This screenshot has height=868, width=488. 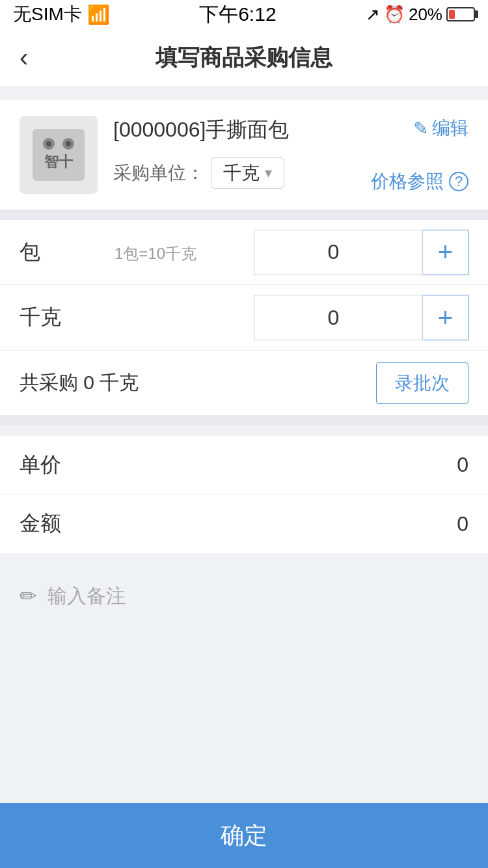 What do you see at coordinates (244, 596) in the screenshot?
I see `remark-section: ✏ 输入备注` at bounding box center [244, 596].